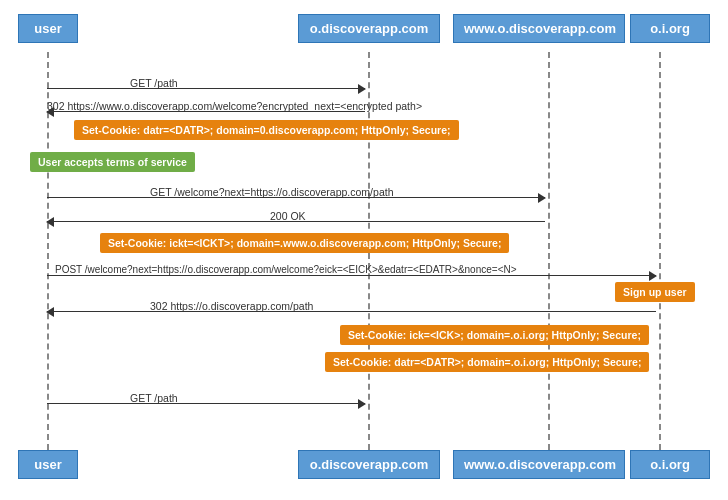 The image size is (728, 500). Describe the element at coordinates (655, 292) in the screenshot. I see `msg9-box: Sign up user` at that location.